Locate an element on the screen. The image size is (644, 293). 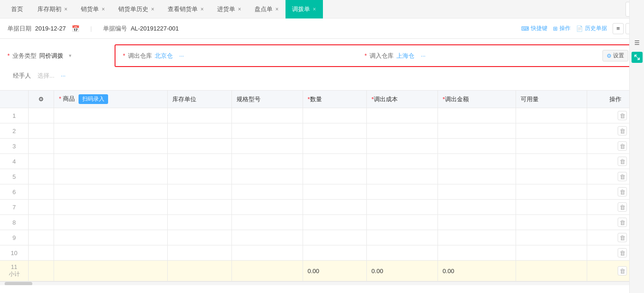
tab-purchase-label: 进货单 is located at coordinates (226, 9).